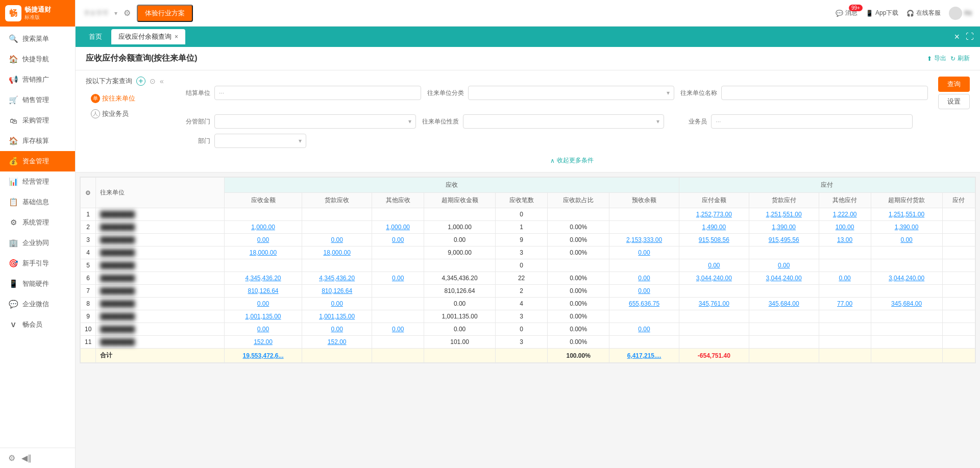 This screenshot has height=468, width=980. I want to click on settings-icon: ⚙, so click(12, 458).